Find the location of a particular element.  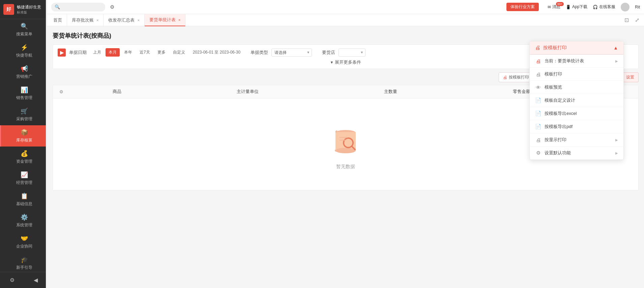

sidebar-item-label: 资金管理 is located at coordinates (24, 162).